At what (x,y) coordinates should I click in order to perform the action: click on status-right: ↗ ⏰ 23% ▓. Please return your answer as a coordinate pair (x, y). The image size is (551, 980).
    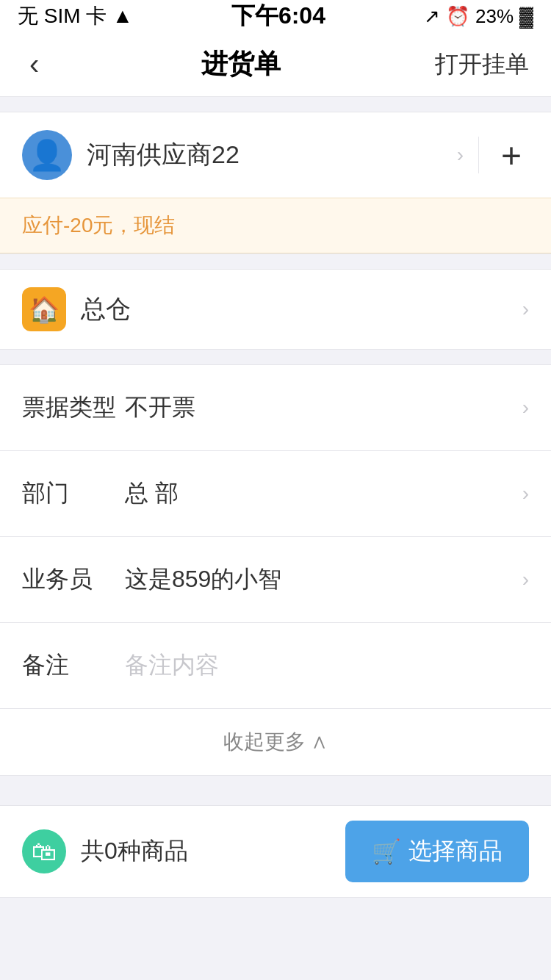
    Looking at the image, I should click on (479, 16).